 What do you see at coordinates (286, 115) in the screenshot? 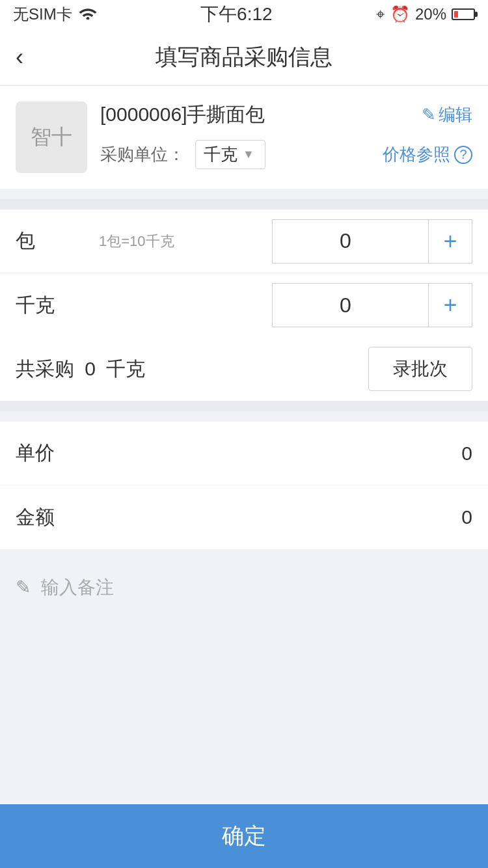
I see `product-name-row: [0000006]手撕面包 ✎ 编辑` at bounding box center [286, 115].